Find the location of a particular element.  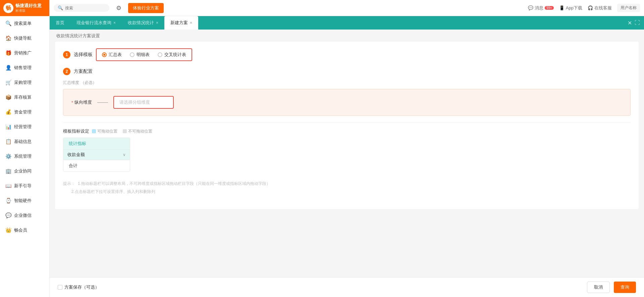

metrics-section: 模板指标设定 可拖动位置 不可拖动位置 is located at coordinates (347, 150).